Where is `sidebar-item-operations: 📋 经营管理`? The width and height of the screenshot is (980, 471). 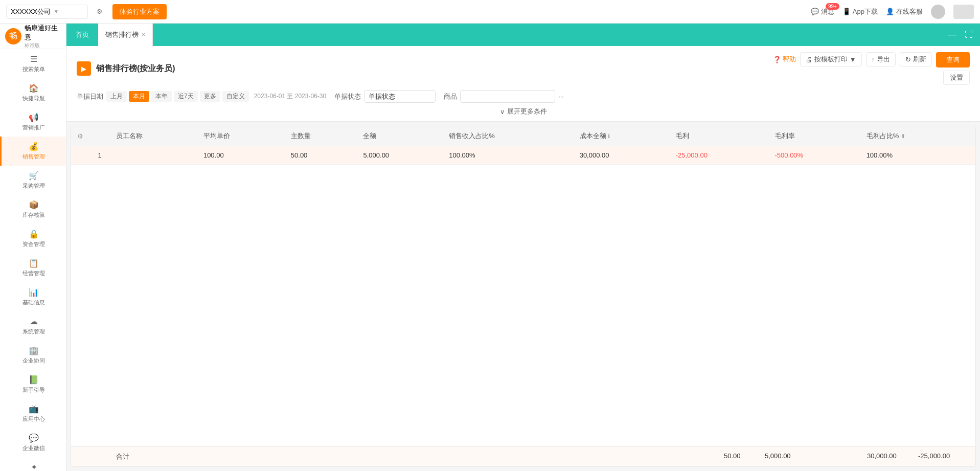
sidebar-item-operations: 📋 经营管理 is located at coordinates (33, 268).